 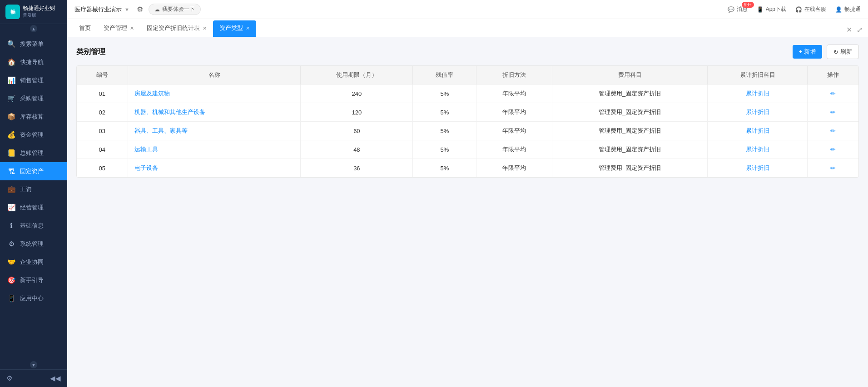 What do you see at coordinates (214, 94) in the screenshot?
I see `cell-name: 房屋及建筑物` at bounding box center [214, 94].